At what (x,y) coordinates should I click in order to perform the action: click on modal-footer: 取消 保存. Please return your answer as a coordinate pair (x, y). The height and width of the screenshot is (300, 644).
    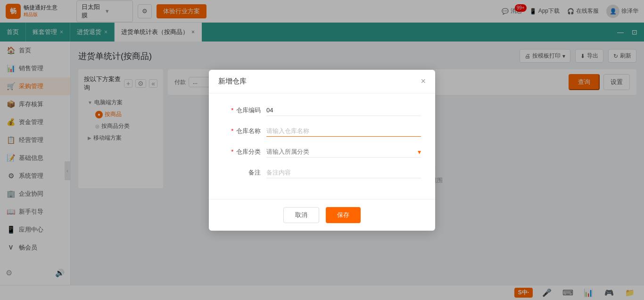
    Looking at the image, I should click on (322, 215).